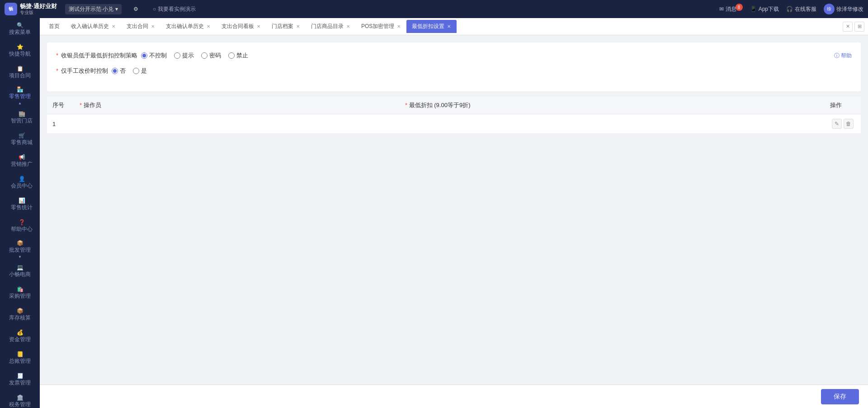 The image size is (868, 408). What do you see at coordinates (20, 204) in the screenshot?
I see `sidebar-item-retail-stats: 📊 零售统计` at bounding box center [20, 204].